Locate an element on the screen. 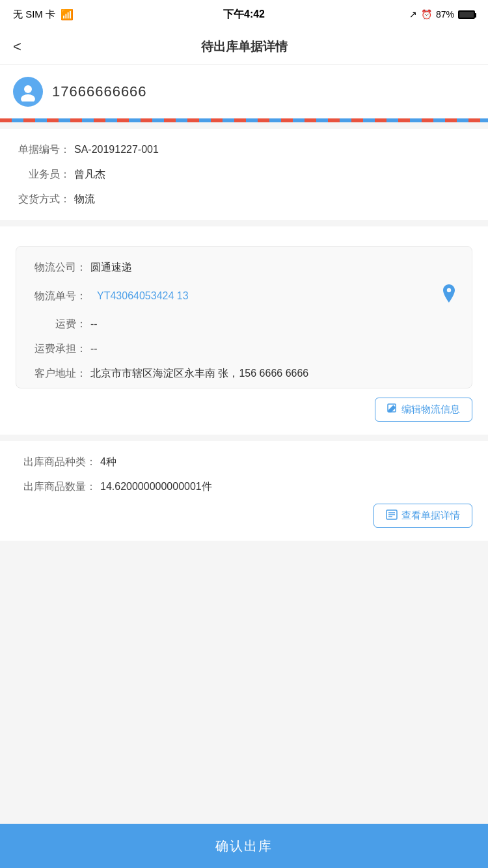 The height and width of the screenshot is (868, 488). bottom-spacer is located at coordinates (244, 599).